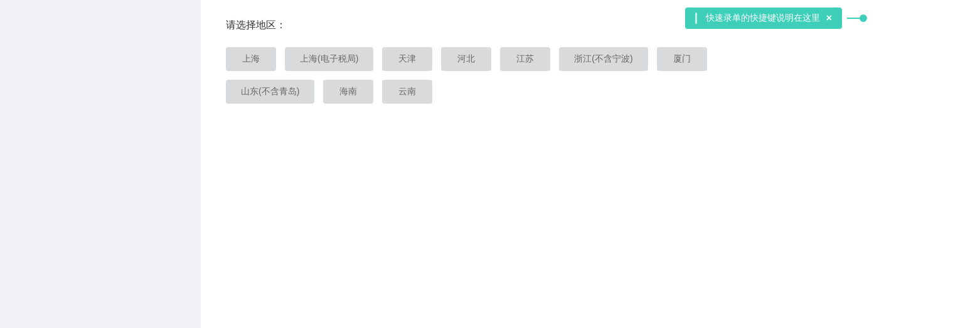  I want to click on region-btn-xiamen: 厦门, so click(682, 59).